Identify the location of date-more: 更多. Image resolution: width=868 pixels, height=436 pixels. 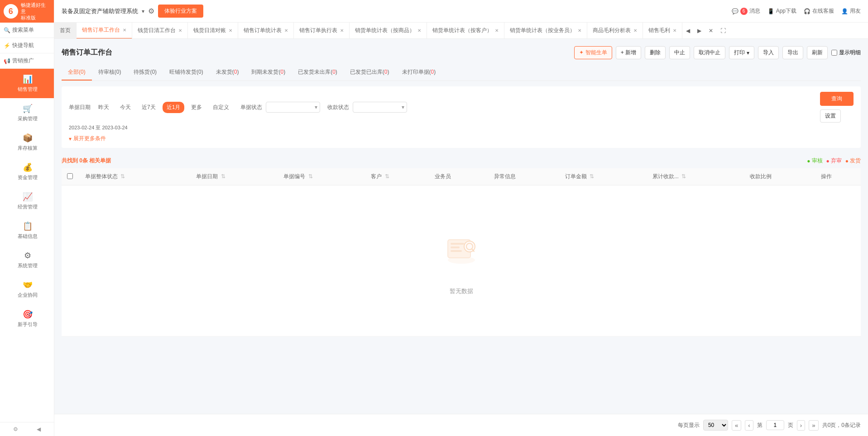
(197, 108).